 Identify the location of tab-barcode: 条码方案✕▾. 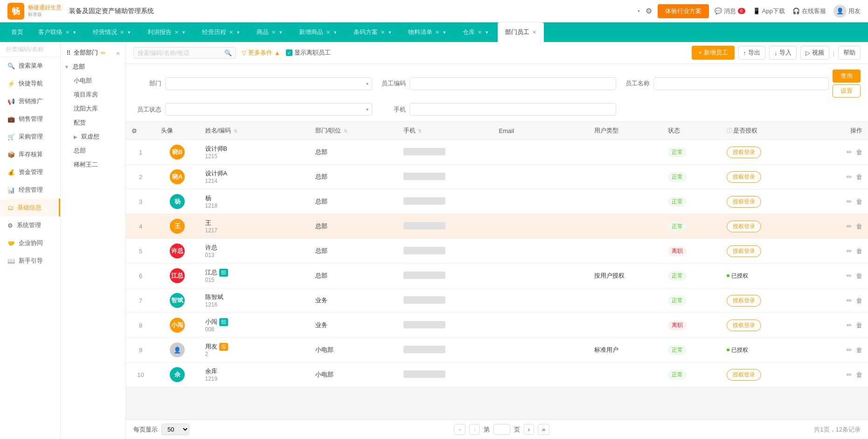
(373, 32).